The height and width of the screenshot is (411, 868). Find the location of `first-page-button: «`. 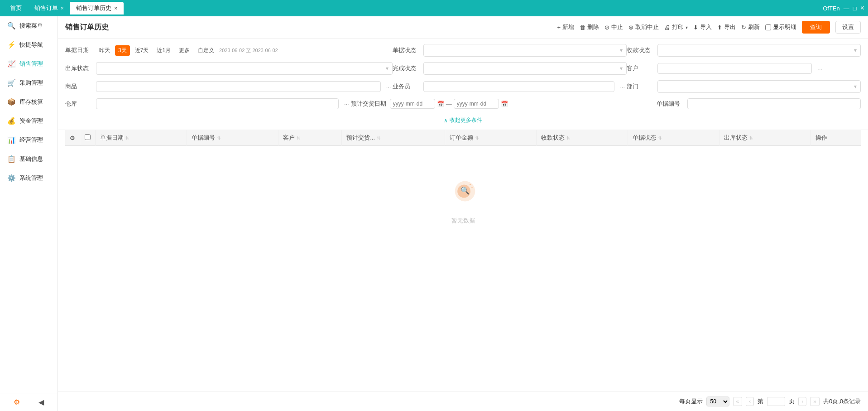

first-page-button: « is located at coordinates (738, 401).